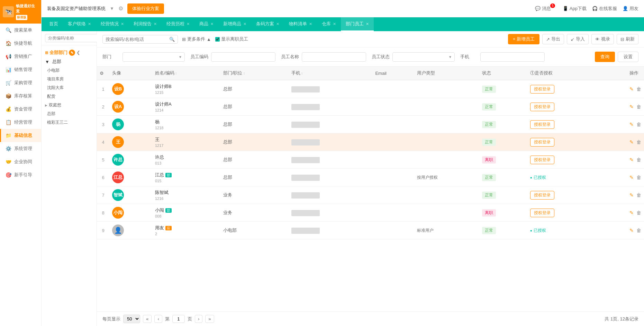 The width and height of the screenshot is (644, 326). What do you see at coordinates (235, 24) in the screenshot?
I see `tab-addgoods: 新增商品 ✕` at bounding box center [235, 24].